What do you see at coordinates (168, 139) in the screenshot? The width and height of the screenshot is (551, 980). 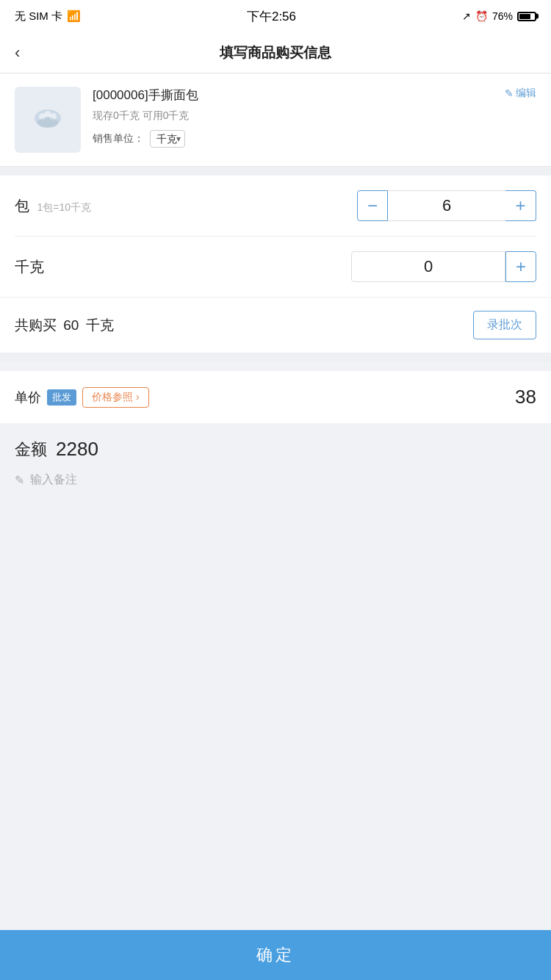 I see `unit-select-wrapper: 千克` at bounding box center [168, 139].